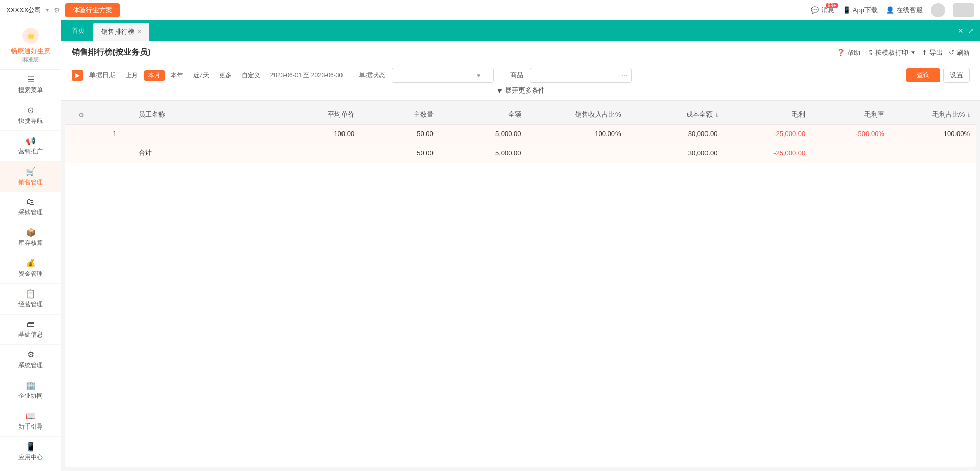  I want to click on company-selector: XXXXX公司 ▼, so click(28, 10).